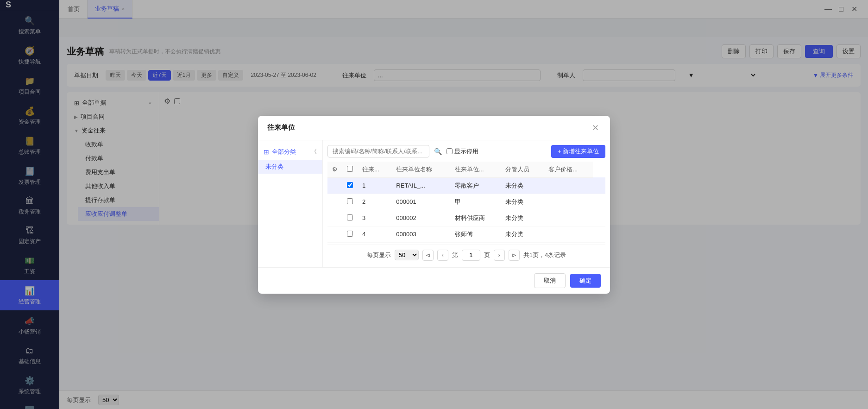 The height and width of the screenshot is (409, 868). What do you see at coordinates (569, 170) in the screenshot?
I see `col-price-header: 客户价格...` at bounding box center [569, 170].